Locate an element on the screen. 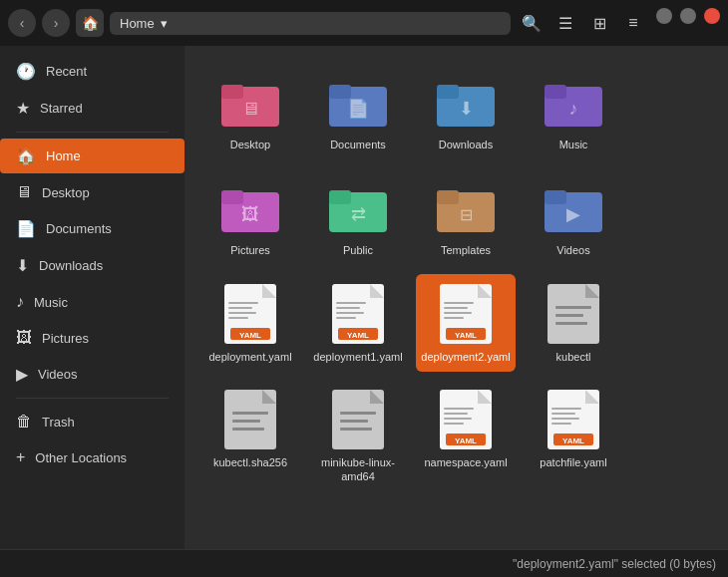  videos-folder-svg: ▶ is located at coordinates (573, 207).